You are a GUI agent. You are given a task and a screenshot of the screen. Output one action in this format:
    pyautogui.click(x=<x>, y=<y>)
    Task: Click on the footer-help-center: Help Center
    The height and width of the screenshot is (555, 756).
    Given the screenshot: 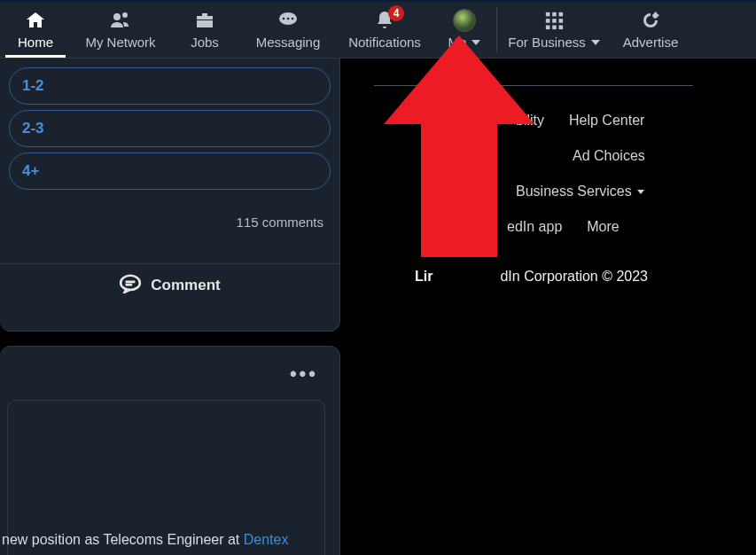 What is the action you would take?
    pyautogui.click(x=606, y=121)
    